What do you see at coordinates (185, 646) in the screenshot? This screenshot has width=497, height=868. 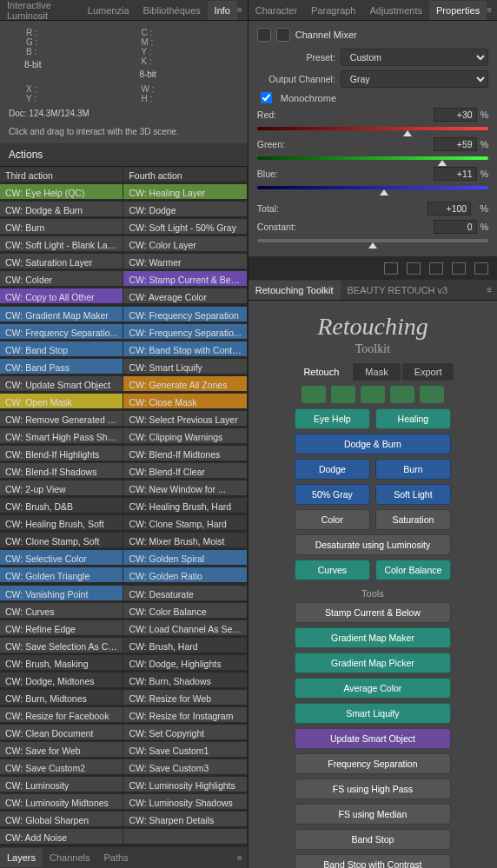 I see `action-item: CW: Brush, Hard` at bounding box center [185, 646].